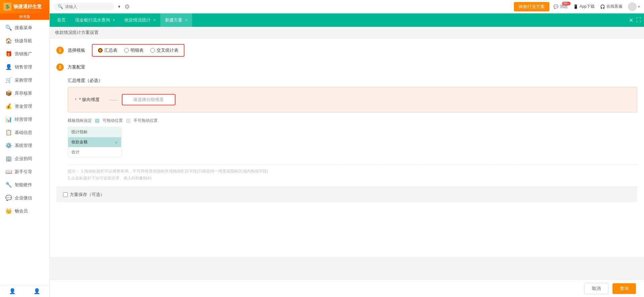 This screenshot has height=297, width=644. What do you see at coordinates (100, 50) in the screenshot?
I see `radio-summary-input` at bounding box center [100, 50].